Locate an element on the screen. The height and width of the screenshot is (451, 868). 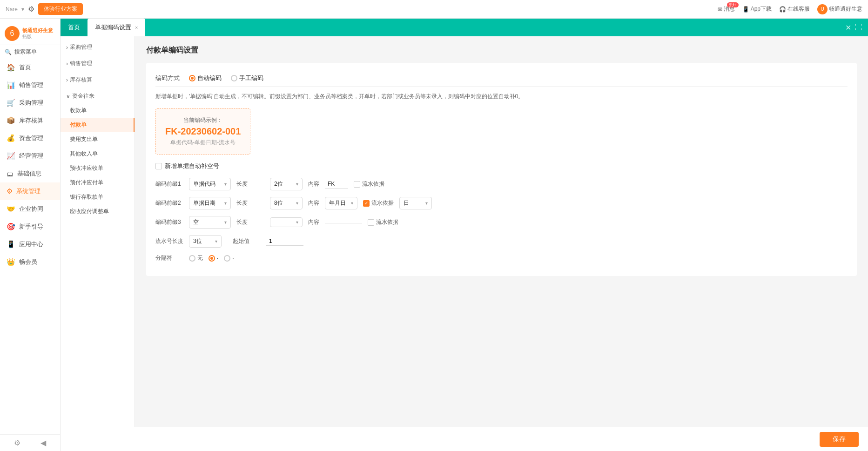
nav-label-purchase: 采购管理 is located at coordinates (31, 103).